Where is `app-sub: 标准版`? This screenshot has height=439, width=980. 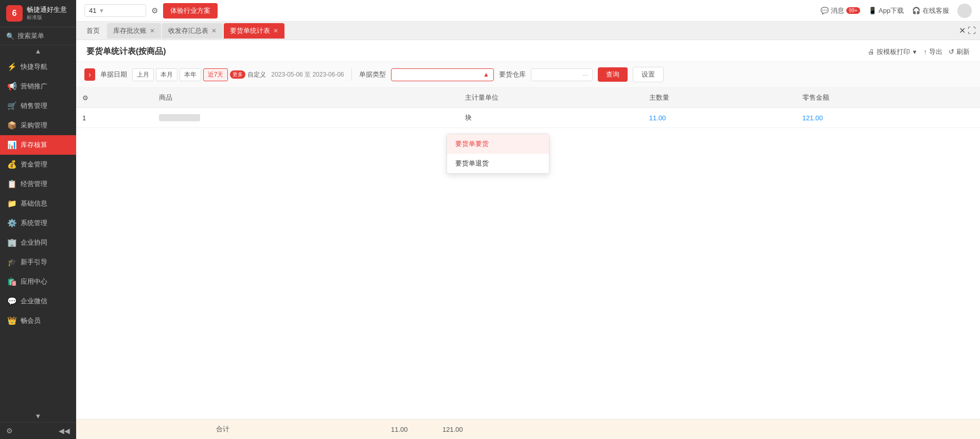 app-sub: 标准版 is located at coordinates (47, 17).